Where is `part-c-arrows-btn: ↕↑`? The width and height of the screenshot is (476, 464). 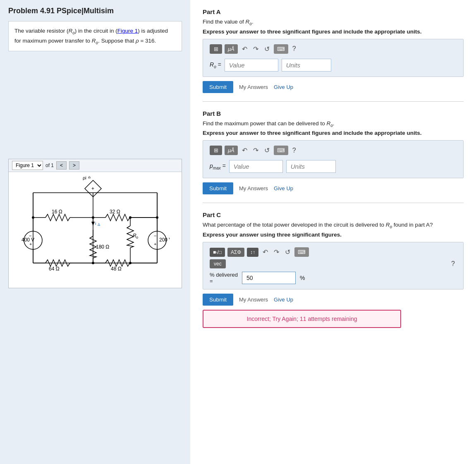 part-c-arrows-btn: ↕↑ is located at coordinates (253, 252).